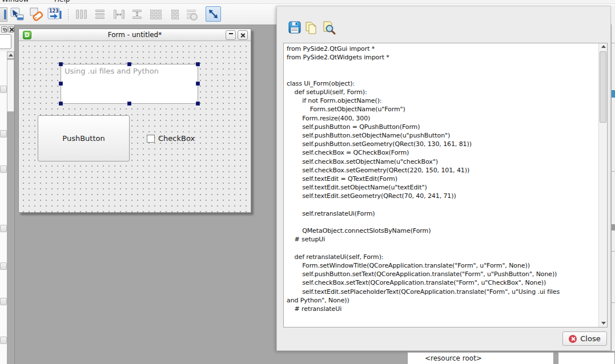  Describe the element at coordinates (119, 14) in the screenshot. I see `layout-horizontal-splitter-icon: ↔` at that location.